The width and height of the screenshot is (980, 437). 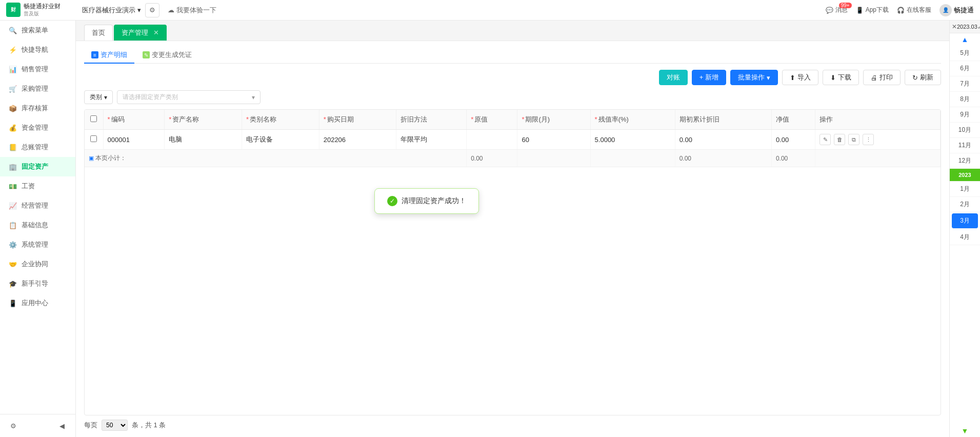 What do you see at coordinates (723, 120) in the screenshot?
I see `col-accumulated-depreciation: 期初累计折旧` at bounding box center [723, 120].